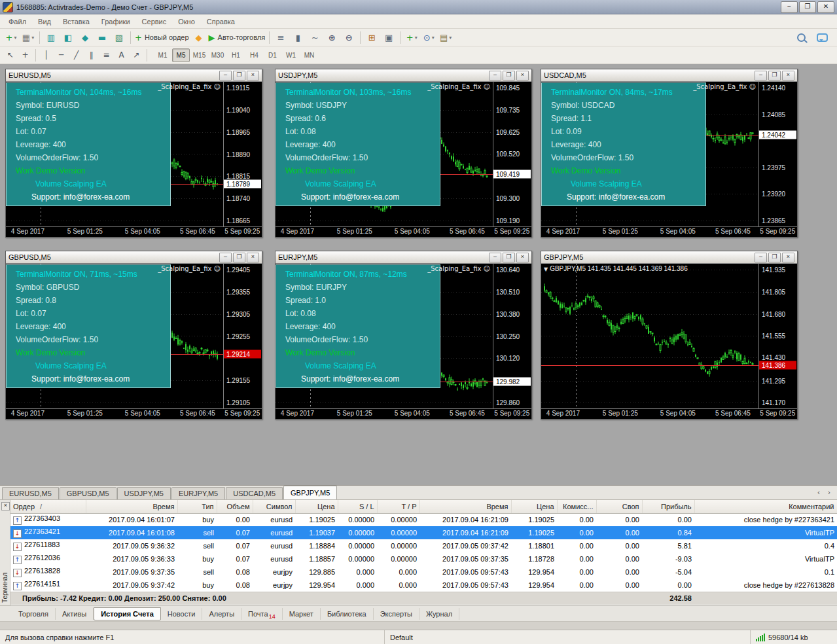 This screenshot has height=644, width=837. I want to click on new-chart-button: +▾, so click(11, 38).